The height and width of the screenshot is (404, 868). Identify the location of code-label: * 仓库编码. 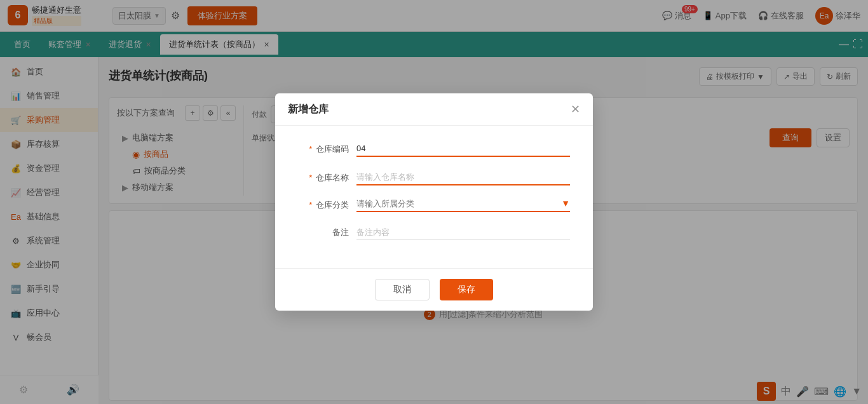
(323, 149).